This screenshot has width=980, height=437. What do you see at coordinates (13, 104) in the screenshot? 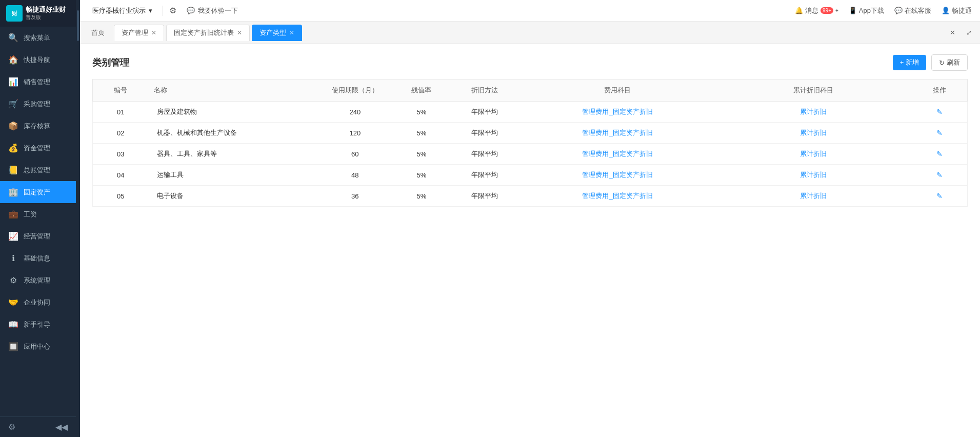
I see `purchase-icon: 🛒` at bounding box center [13, 104].